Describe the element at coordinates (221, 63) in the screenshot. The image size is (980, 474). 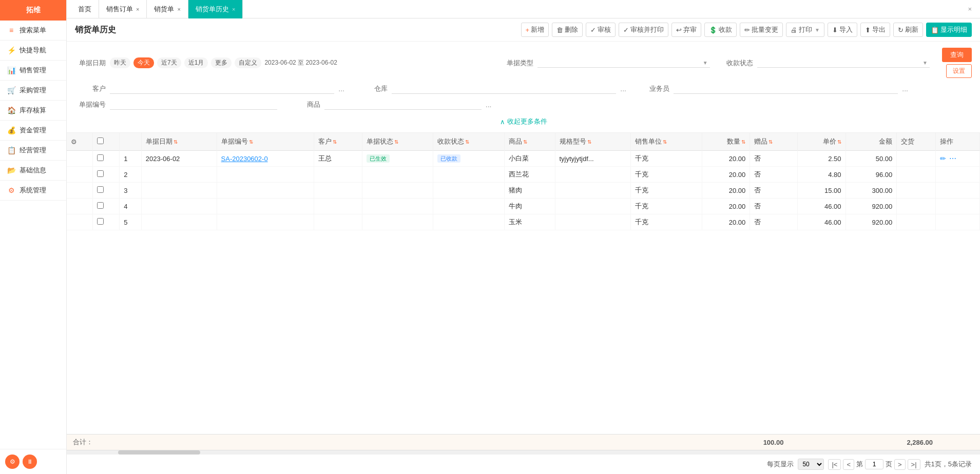
I see `date-chip-more: 更多` at that location.